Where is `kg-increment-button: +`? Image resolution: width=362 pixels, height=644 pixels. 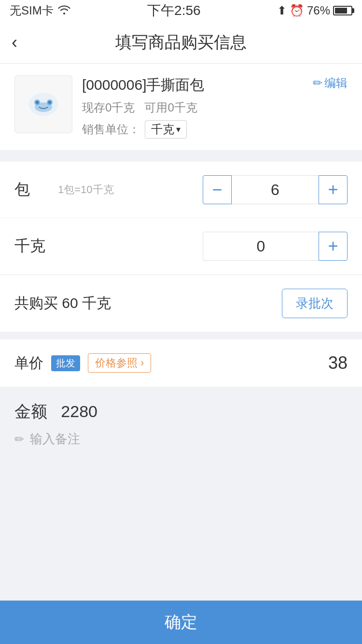
kg-increment-button: + is located at coordinates (333, 246).